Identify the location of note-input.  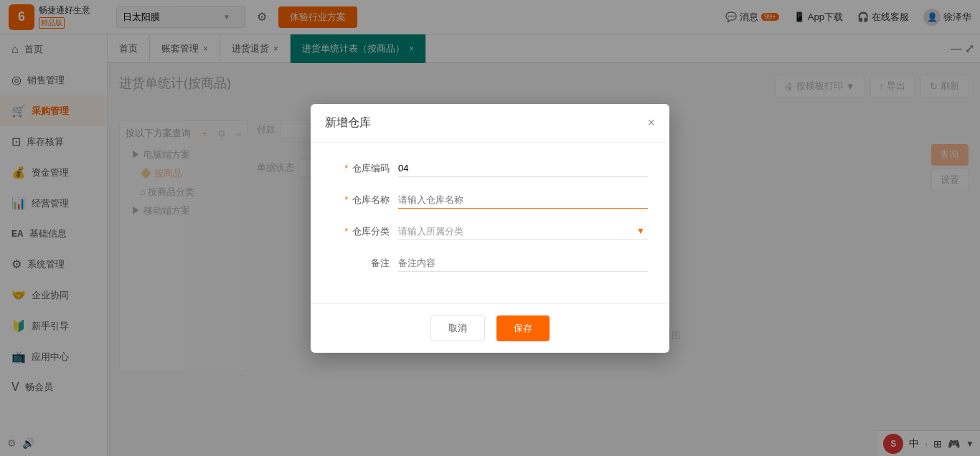
(523, 263).